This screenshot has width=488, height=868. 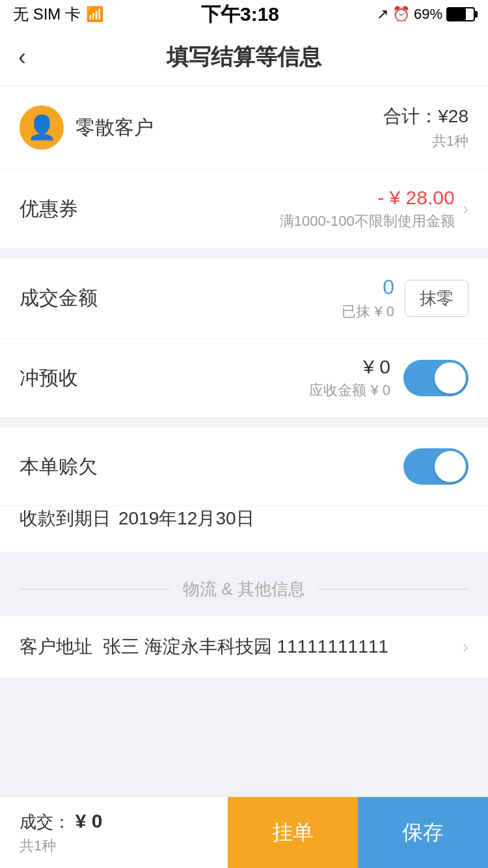 What do you see at coordinates (401, 14) in the screenshot?
I see `alarm-icon: ⏰` at bounding box center [401, 14].